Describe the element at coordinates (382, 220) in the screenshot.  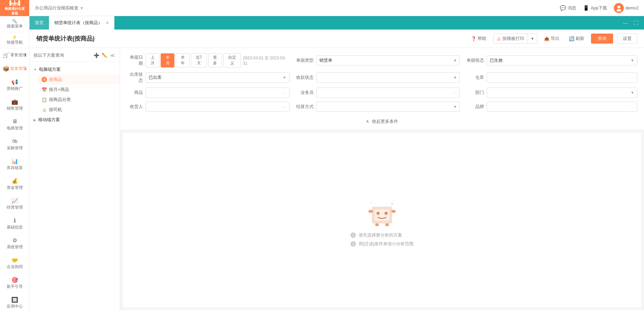
I see `empty-state: ✦ ✦ ✦ 1 请先选择要分析的方案 2` at that location.